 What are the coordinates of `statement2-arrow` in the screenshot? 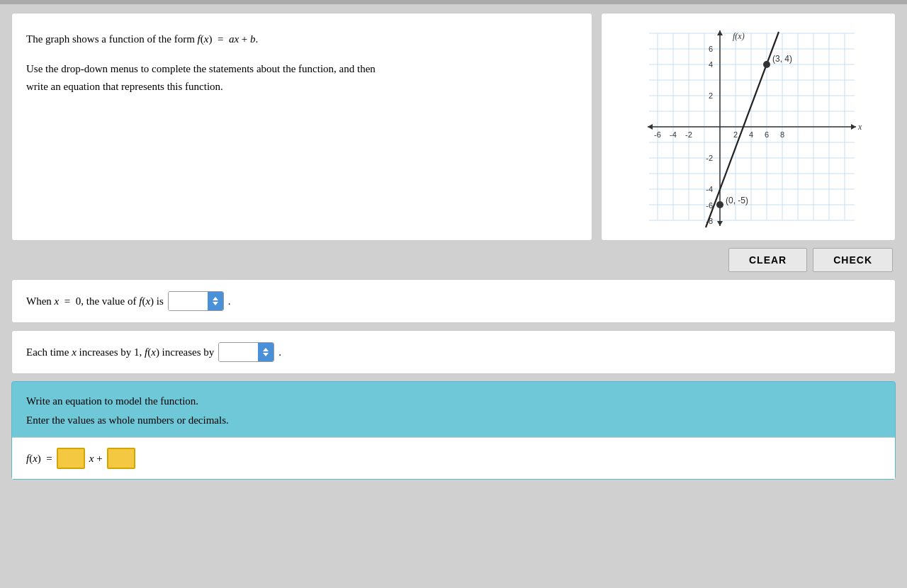 It's located at (266, 352).